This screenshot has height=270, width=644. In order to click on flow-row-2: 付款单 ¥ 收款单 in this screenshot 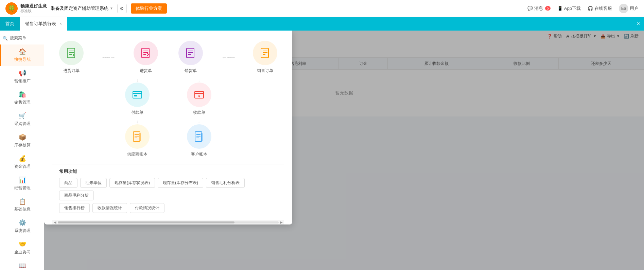, I will do `click(168, 99)`.